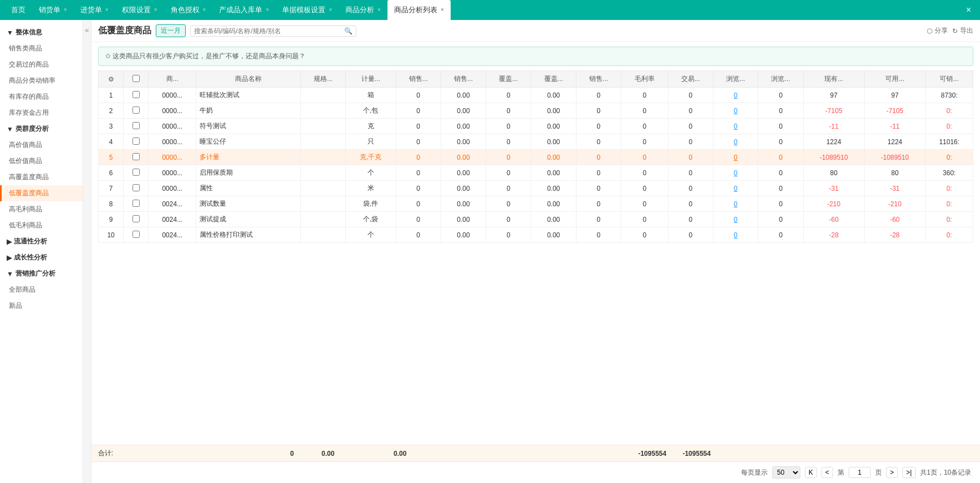  I want to click on search-input, so click(269, 31).